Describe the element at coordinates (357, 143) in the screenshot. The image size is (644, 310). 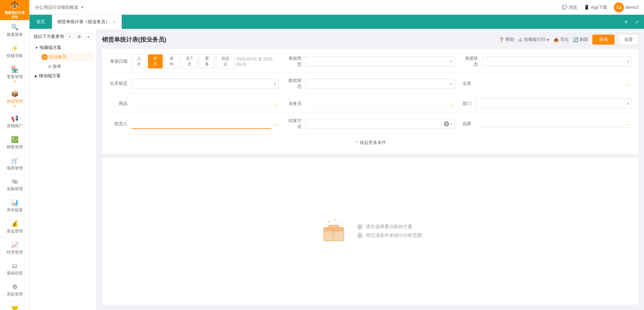
I see `collapse-up-icon: ⌃` at that location.